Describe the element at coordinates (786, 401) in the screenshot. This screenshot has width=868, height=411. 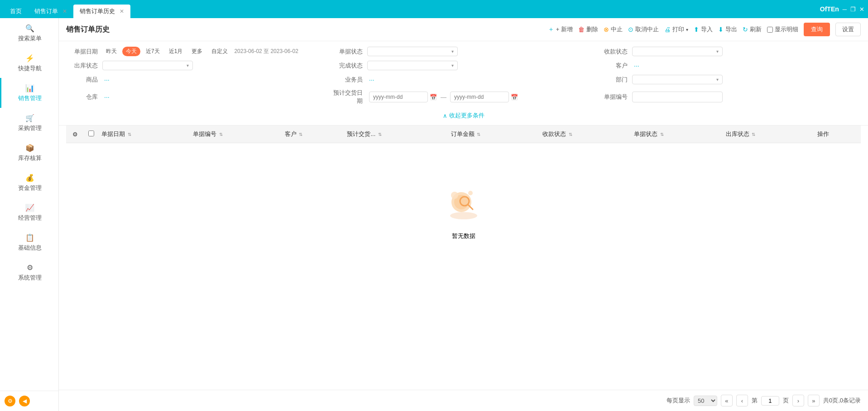
I see `page-unit: 页` at that location.